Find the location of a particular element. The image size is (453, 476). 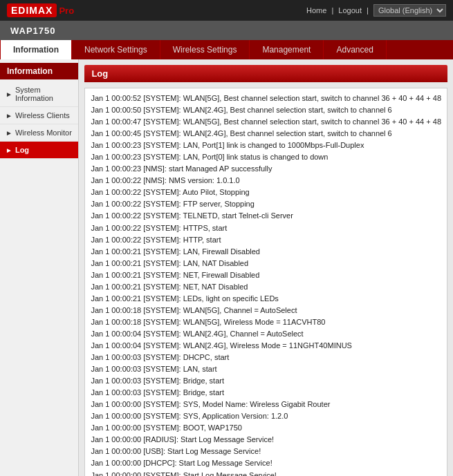

logout-link: Logout is located at coordinates (350, 10).